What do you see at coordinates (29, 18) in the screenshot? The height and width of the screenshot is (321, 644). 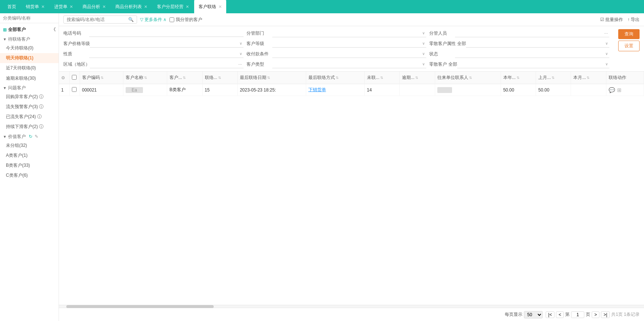 I see `sidebar-search-bar: 🔍` at bounding box center [29, 18].